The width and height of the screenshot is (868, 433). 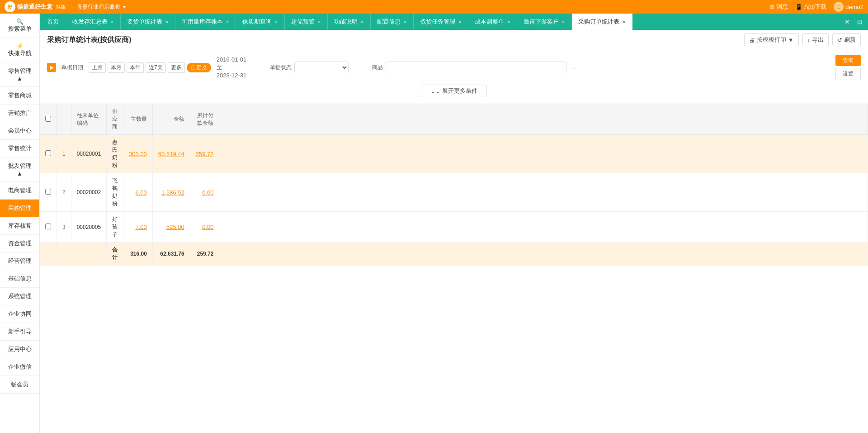 What do you see at coordinates (20, 208) in the screenshot?
I see `sidebar-item-purchase: 采购管理` at bounding box center [20, 208].